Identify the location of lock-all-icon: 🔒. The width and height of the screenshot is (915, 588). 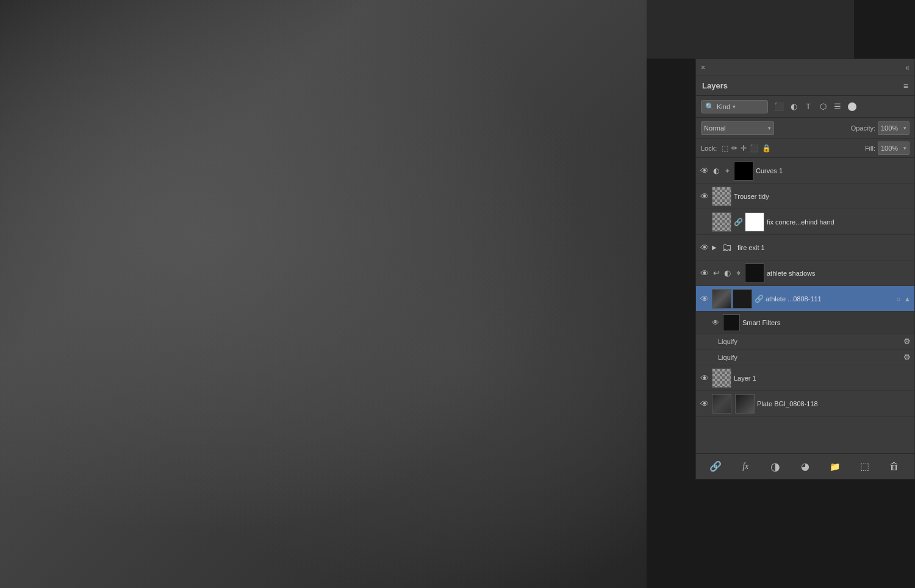
(766, 148).